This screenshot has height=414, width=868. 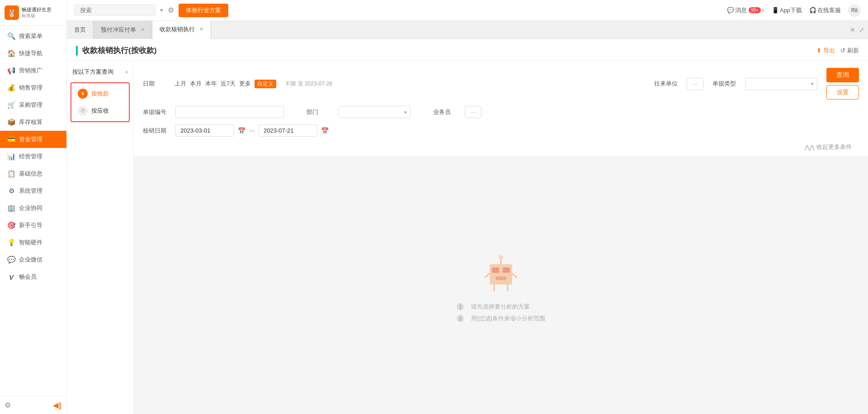 I want to click on close-tab-icon: ✕, so click(x=853, y=30).